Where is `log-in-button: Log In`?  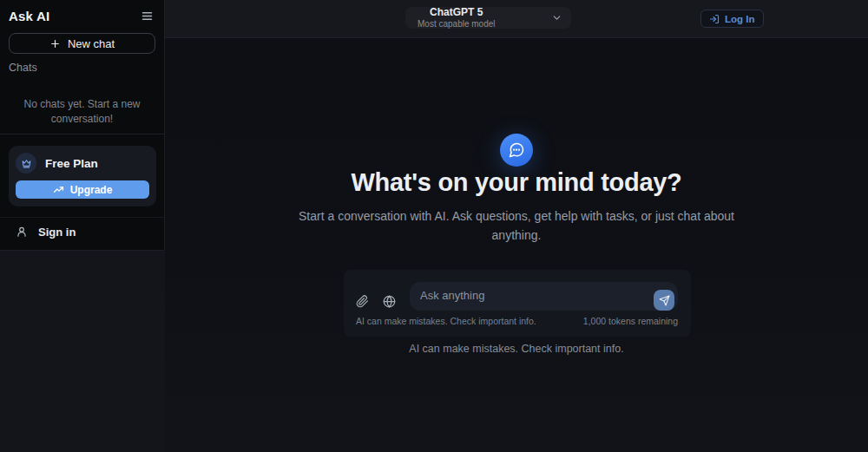
log-in-button: Log In is located at coordinates (733, 19).